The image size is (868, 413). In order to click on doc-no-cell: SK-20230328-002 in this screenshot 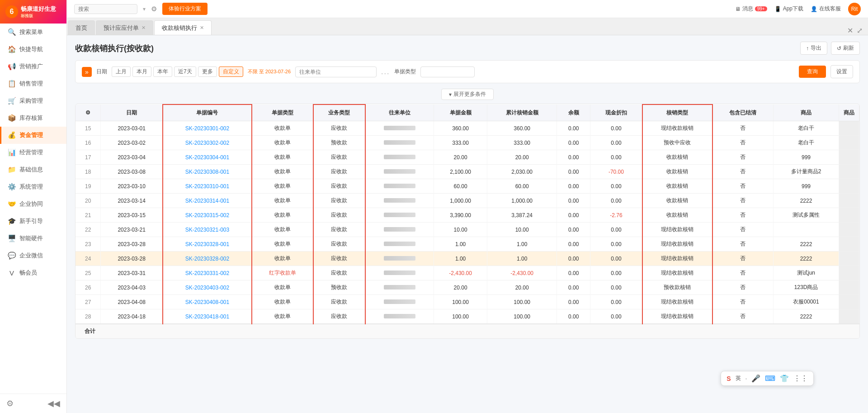, I will do `click(207, 259)`.